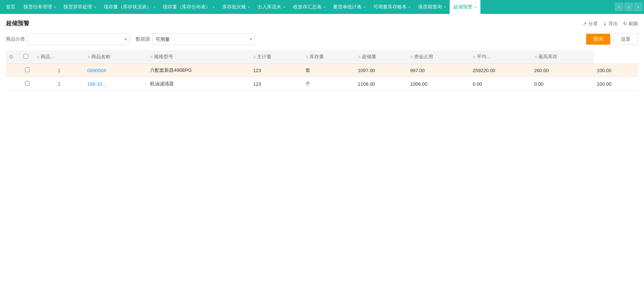  I want to click on sort-unit: 主计量, so click(262, 57).